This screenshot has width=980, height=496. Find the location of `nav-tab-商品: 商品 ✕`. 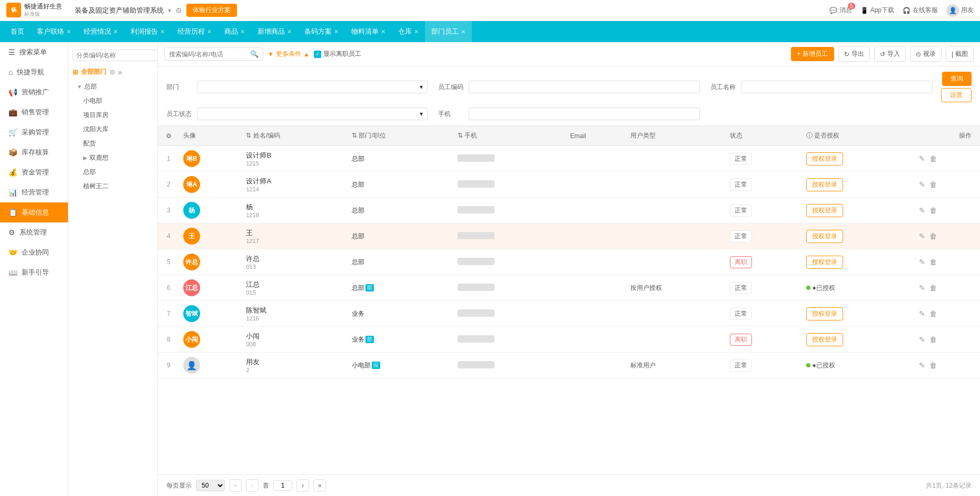

nav-tab-商品: 商品 ✕ is located at coordinates (235, 32).